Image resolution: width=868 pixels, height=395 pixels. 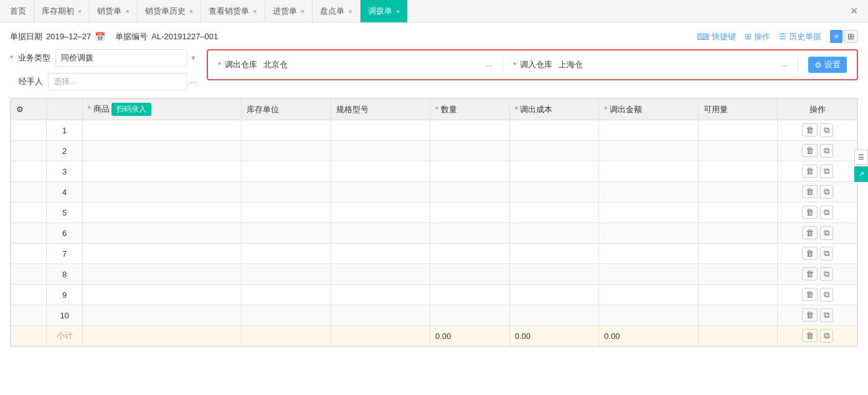 I want to click on ops-btn: ⊞ 操作, so click(x=757, y=37).